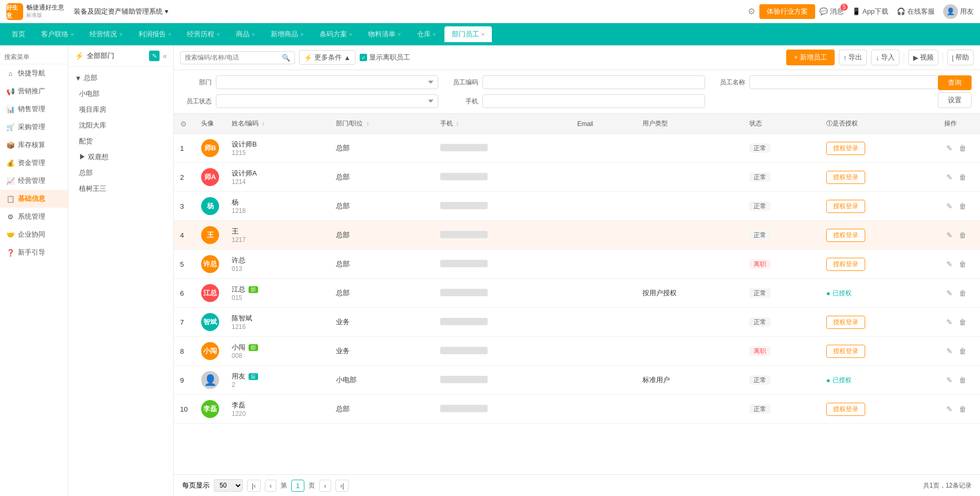  What do you see at coordinates (885, 57) in the screenshot?
I see `import-button: ↓ 导入` at bounding box center [885, 57].